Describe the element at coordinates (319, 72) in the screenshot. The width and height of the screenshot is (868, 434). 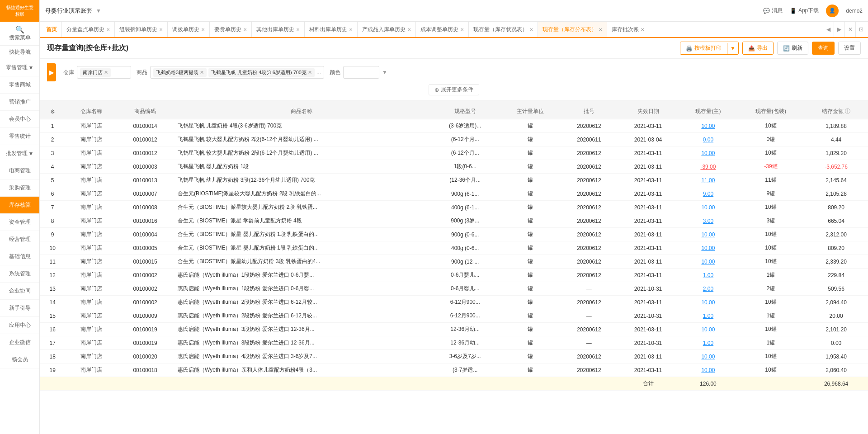
I see `product-tag-more: ...` at that location.